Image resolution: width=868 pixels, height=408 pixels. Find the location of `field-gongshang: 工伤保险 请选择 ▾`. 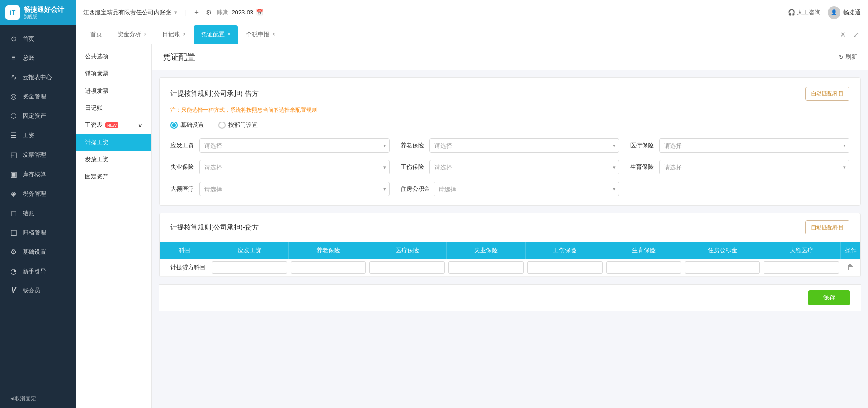

field-gongshang: 工伤保险 请选择 ▾ is located at coordinates (510, 167).